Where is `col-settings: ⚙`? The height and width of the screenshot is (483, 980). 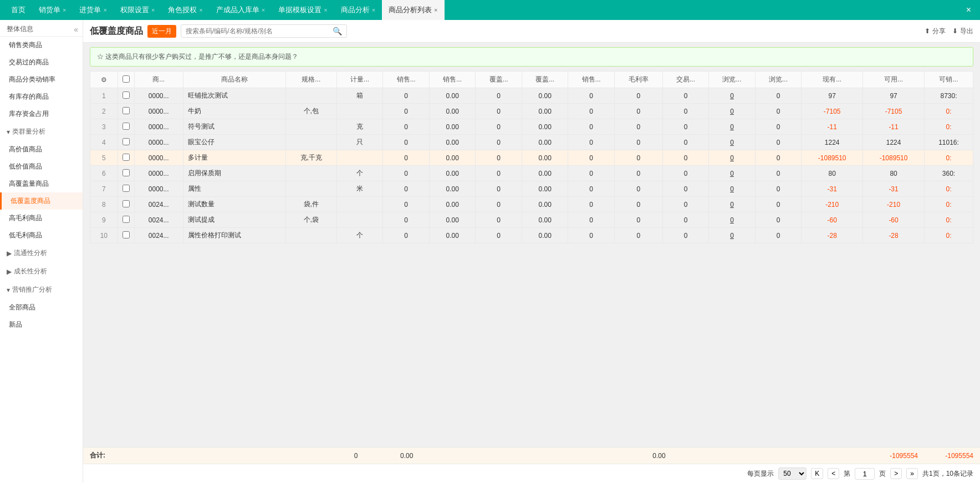
col-settings: ⚙ is located at coordinates (104, 80).